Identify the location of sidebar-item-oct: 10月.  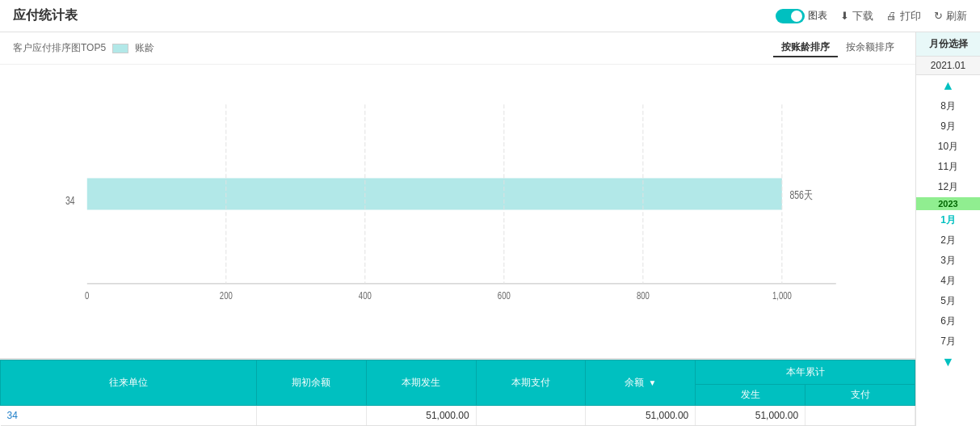
(948, 147).